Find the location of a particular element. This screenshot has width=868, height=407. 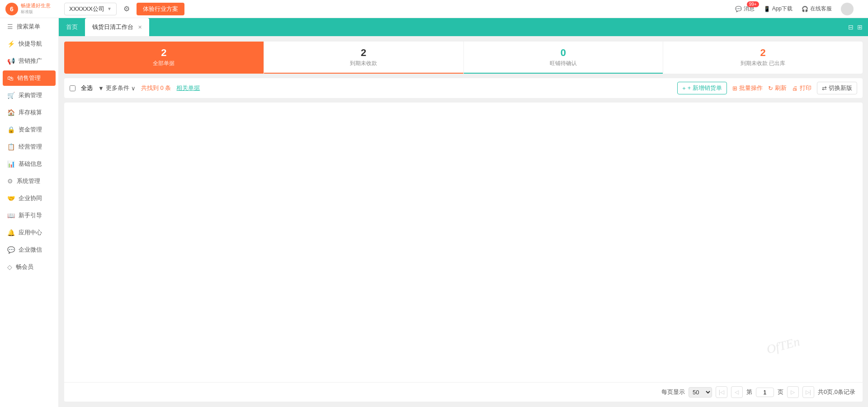

logo-sub: 标准版 is located at coordinates (36, 12).